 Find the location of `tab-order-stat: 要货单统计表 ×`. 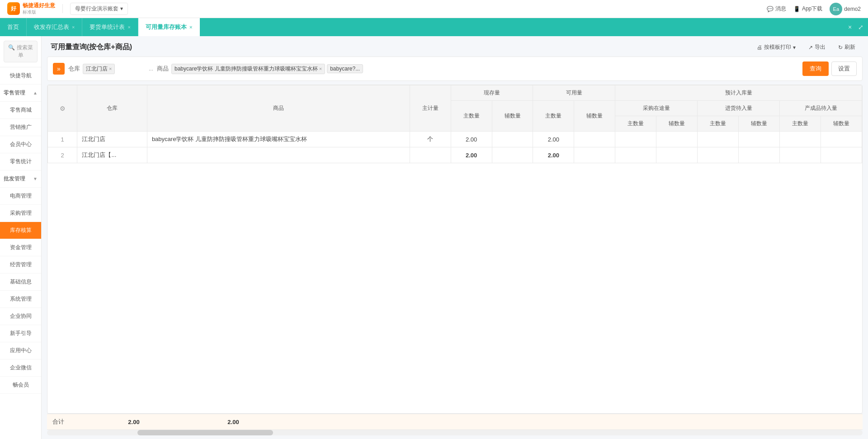

tab-order-stat: 要货单统计表 × is located at coordinates (110, 27).